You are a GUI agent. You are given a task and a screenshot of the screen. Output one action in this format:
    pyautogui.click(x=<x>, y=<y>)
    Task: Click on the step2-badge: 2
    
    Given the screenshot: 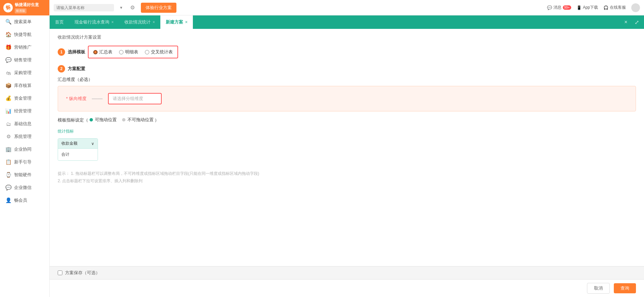 What is the action you would take?
    pyautogui.click(x=61, y=69)
    